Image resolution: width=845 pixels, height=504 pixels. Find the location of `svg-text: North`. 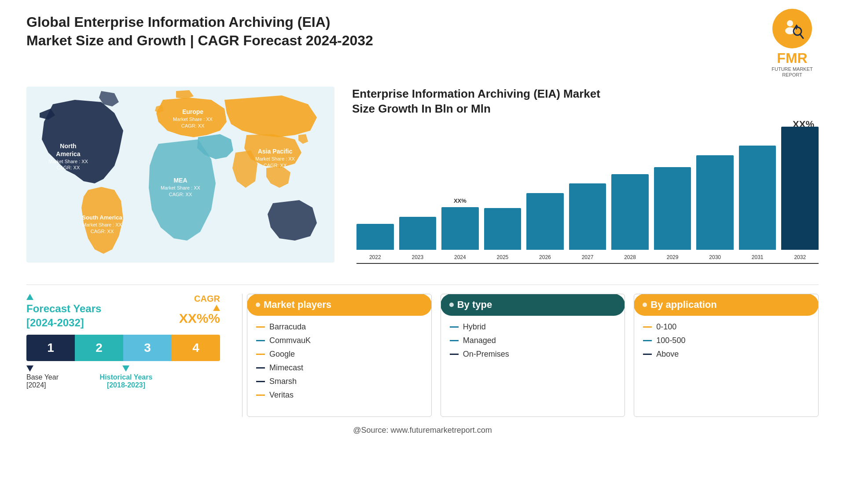

svg-text: North is located at coordinates (68, 146).